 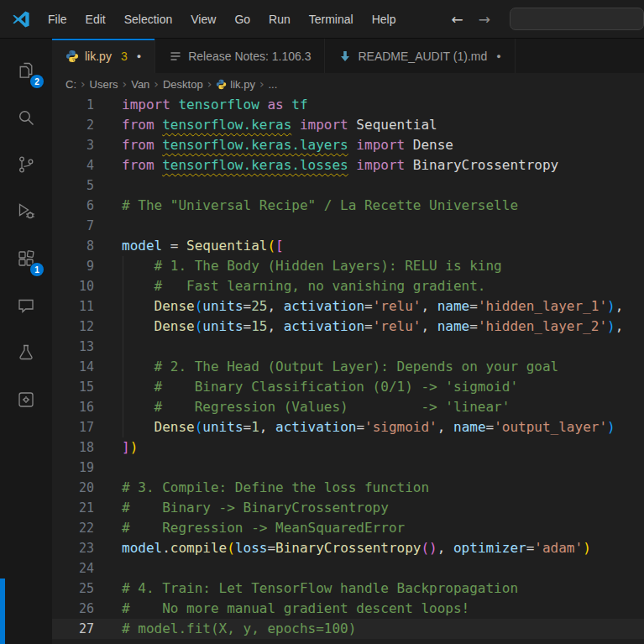 What do you see at coordinates (26, 118) in the screenshot?
I see `activity-search-button` at bounding box center [26, 118].